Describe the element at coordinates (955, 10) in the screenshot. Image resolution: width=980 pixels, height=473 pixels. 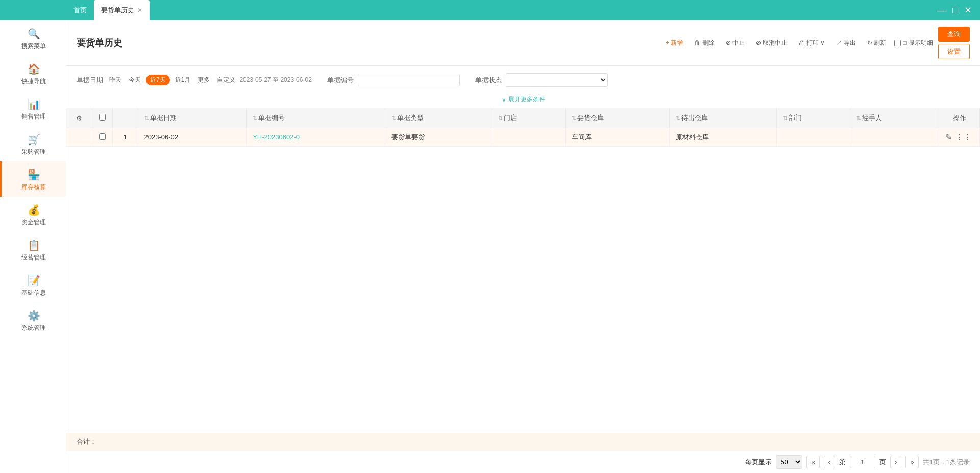
I see `restore-icon: □` at that location.